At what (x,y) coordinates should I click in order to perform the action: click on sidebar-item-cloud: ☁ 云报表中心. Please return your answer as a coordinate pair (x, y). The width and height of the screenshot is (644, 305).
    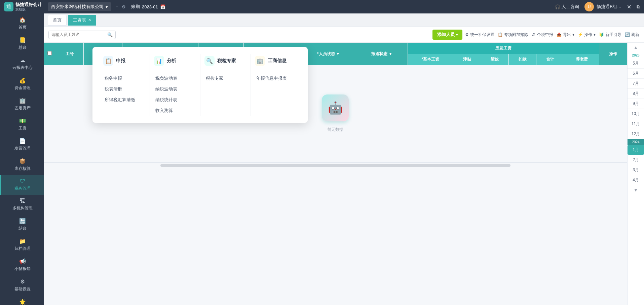
    Looking at the image, I should click on (22, 64).